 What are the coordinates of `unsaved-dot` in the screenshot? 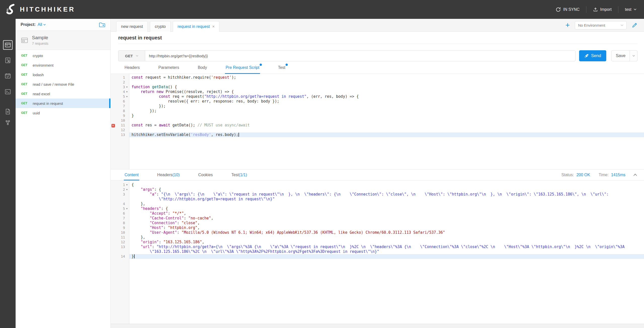 It's located at (287, 65).